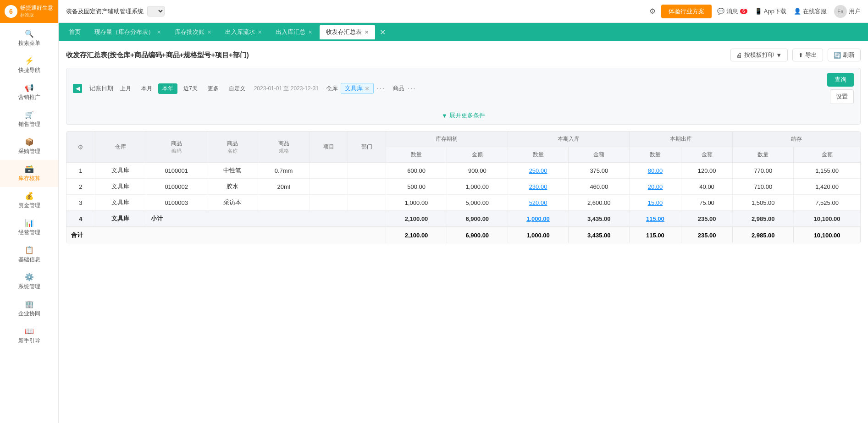 The height and width of the screenshot is (423, 868). Describe the element at coordinates (416, 235) in the screenshot. I see `total-open-qty: 2,100.00` at that location.